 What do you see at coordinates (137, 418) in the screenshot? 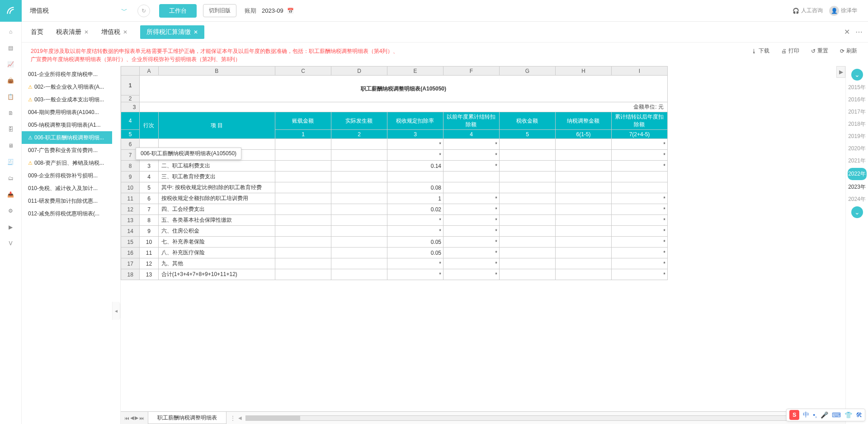
I see `sheet-next-icon: ▶` at bounding box center [137, 418].